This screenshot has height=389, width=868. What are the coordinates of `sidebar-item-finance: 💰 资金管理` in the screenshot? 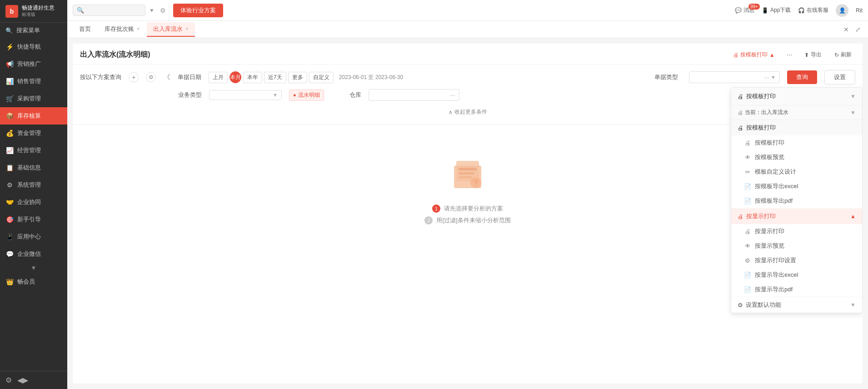 It's located at (34, 133).